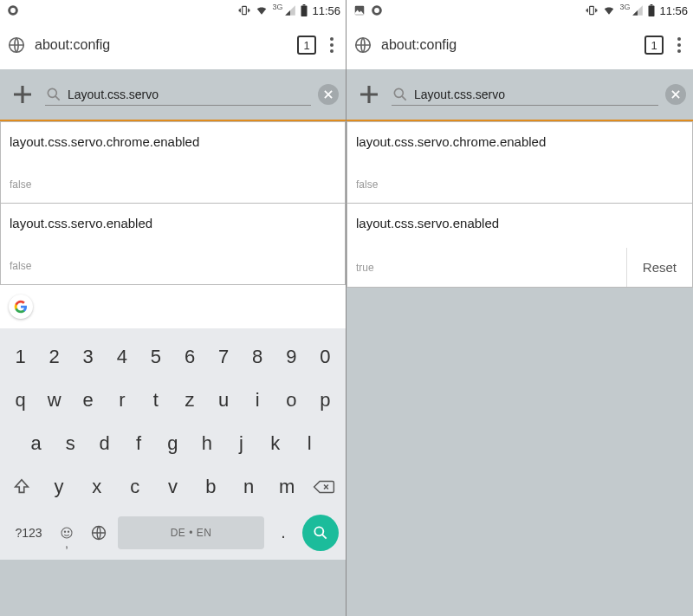 This screenshot has width=693, height=616. What do you see at coordinates (156, 357) in the screenshot?
I see `key-5: 5` at bounding box center [156, 357].